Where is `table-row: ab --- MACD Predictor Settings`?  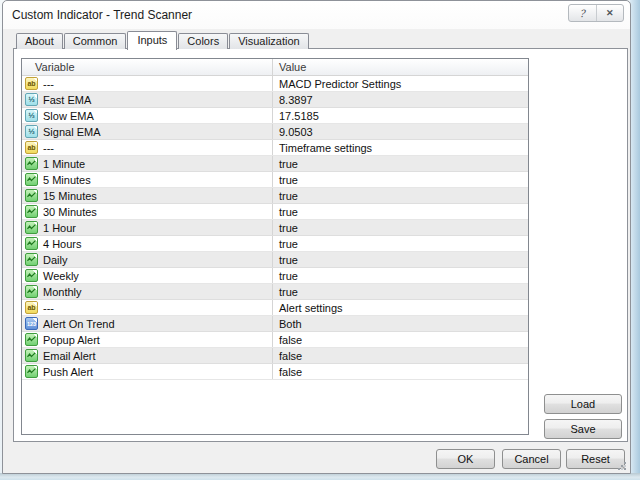
table-row: ab --- MACD Predictor Settings is located at coordinates (275, 84).